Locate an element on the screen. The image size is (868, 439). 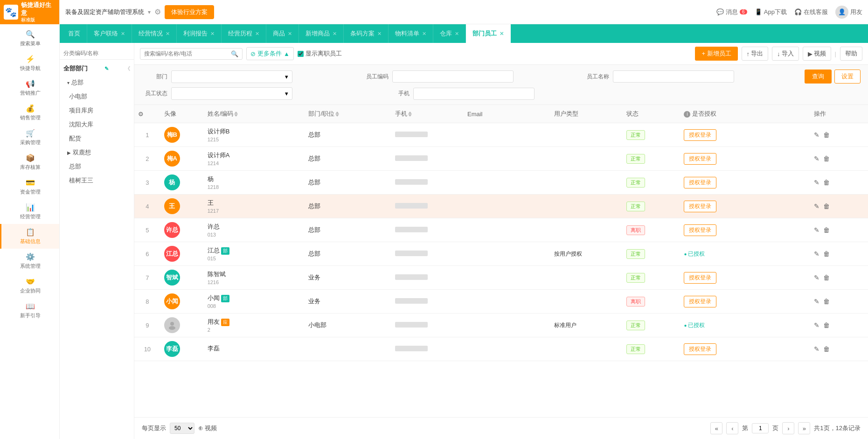
message-btn: 💬 消息 6 is located at coordinates (732, 12).